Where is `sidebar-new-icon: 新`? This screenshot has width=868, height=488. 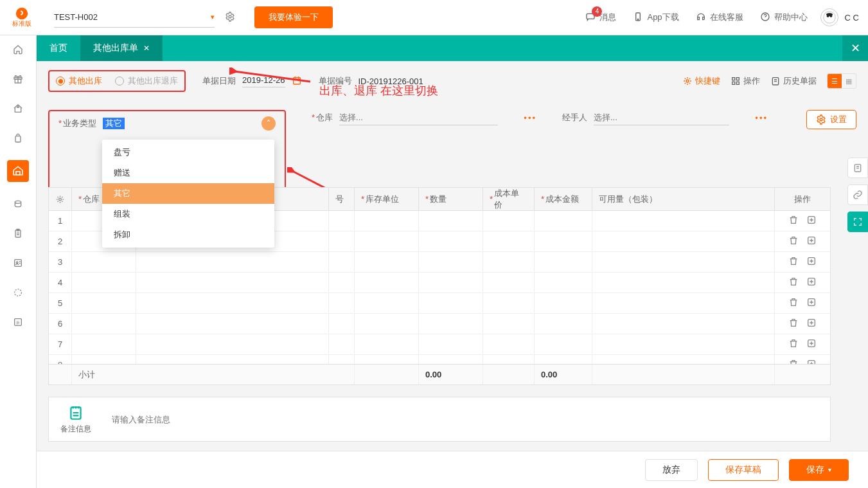
sidebar-new-icon: 新 is located at coordinates (18, 322).